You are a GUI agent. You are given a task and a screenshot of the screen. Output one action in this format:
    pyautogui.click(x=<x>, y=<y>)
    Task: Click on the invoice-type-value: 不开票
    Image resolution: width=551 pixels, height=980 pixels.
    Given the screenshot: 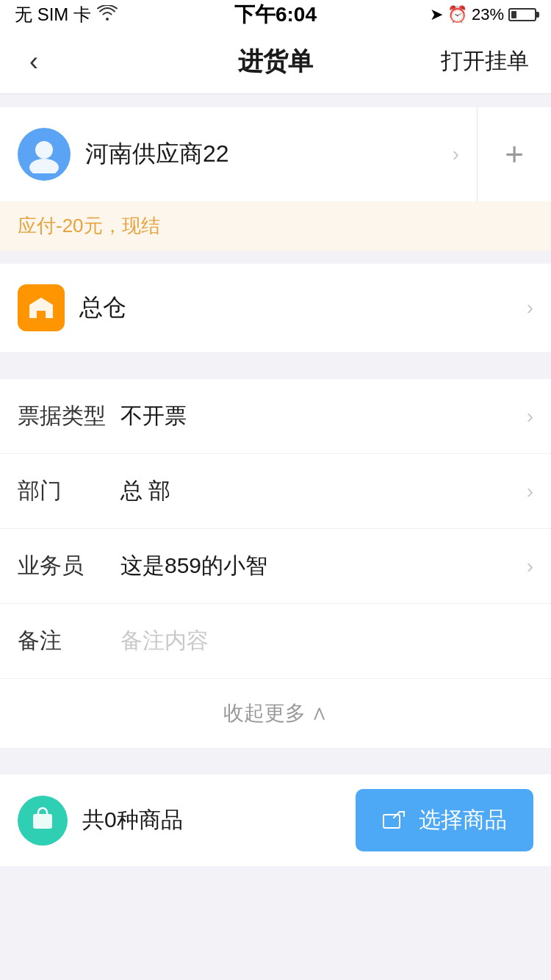 What is the action you would take?
    pyautogui.click(x=320, y=416)
    